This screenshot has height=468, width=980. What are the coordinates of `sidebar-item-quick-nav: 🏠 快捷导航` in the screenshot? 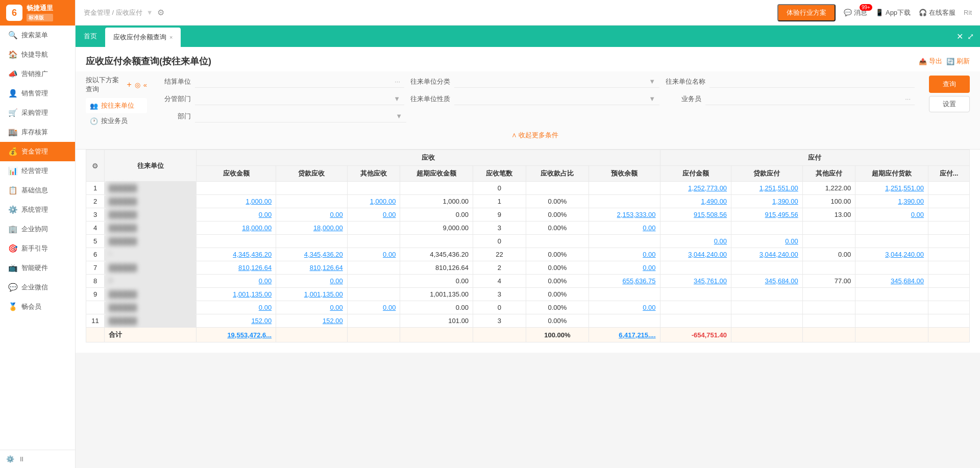 It's located at (38, 55).